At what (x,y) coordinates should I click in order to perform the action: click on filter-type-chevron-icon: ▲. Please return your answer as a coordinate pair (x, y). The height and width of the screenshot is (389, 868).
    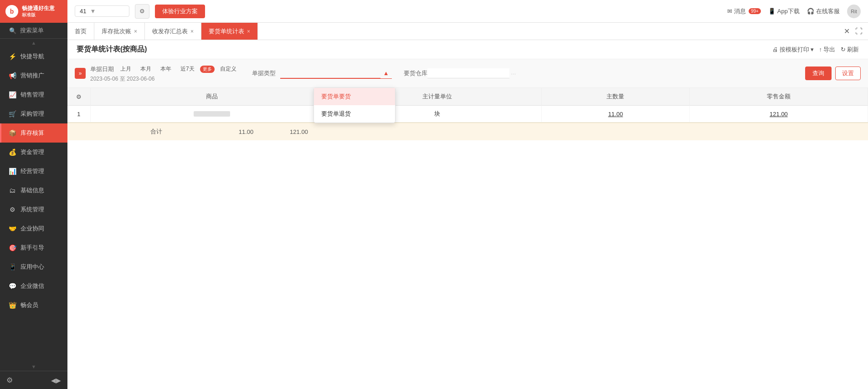
    Looking at the image, I should click on (386, 73).